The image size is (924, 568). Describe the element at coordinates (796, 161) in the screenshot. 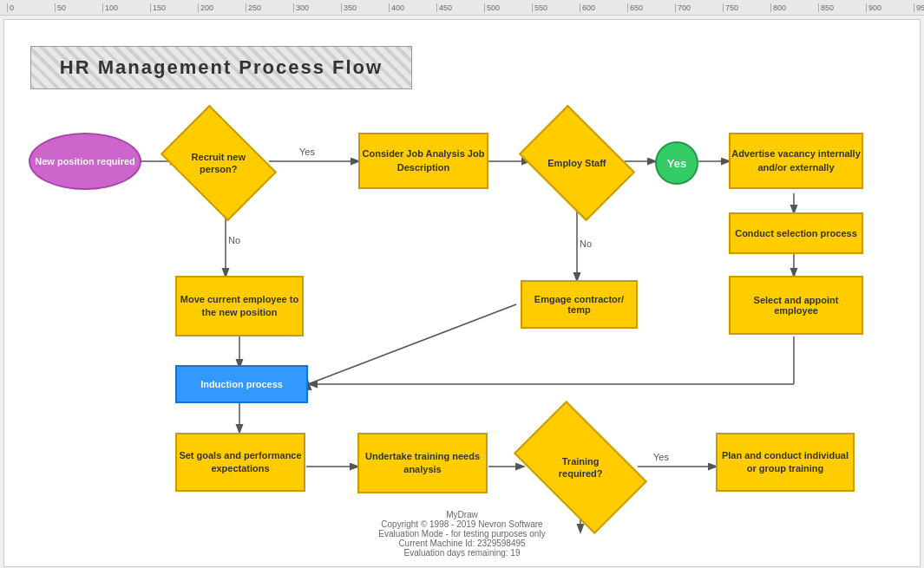

I see `advertise-shape: Advertise vacancy internally and/or exte…` at that location.